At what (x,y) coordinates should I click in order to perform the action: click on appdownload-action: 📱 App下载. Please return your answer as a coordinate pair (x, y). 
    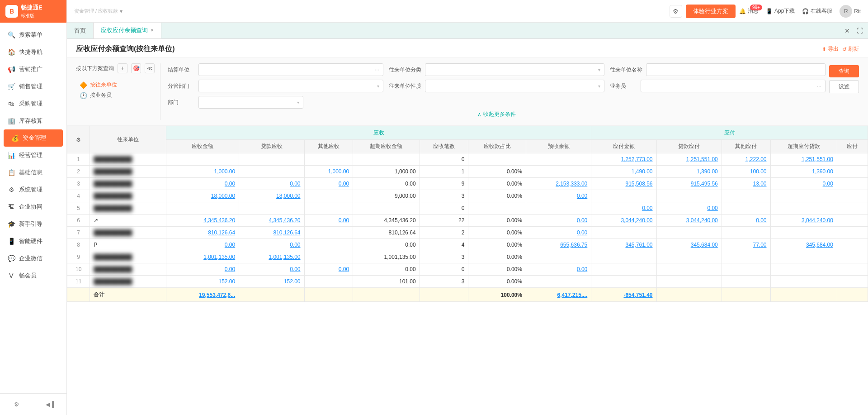
    Looking at the image, I should click on (780, 11).